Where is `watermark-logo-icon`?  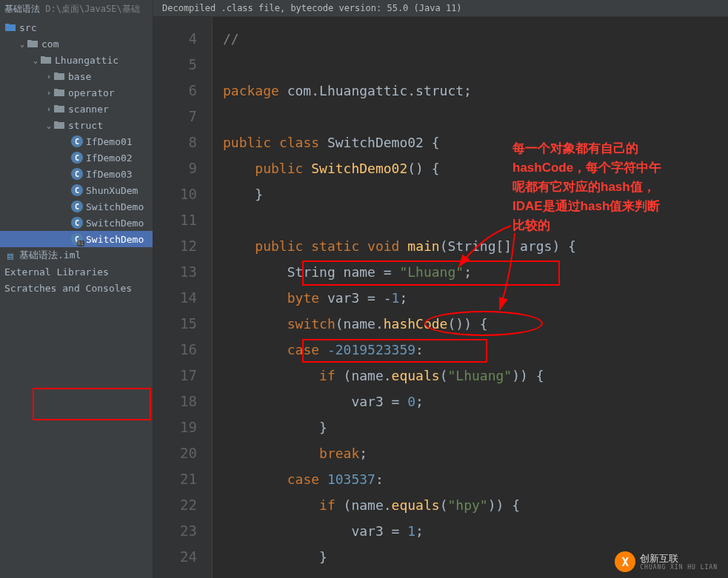
watermark-logo-icon is located at coordinates (625, 562).